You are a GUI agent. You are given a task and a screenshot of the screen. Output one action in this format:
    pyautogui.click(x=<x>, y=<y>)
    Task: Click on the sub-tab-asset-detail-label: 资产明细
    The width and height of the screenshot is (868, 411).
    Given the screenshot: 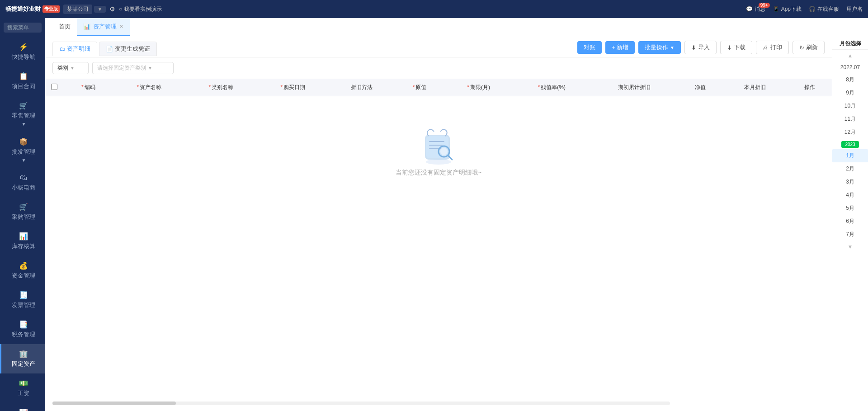 What is the action you would take?
    pyautogui.click(x=79, y=49)
    